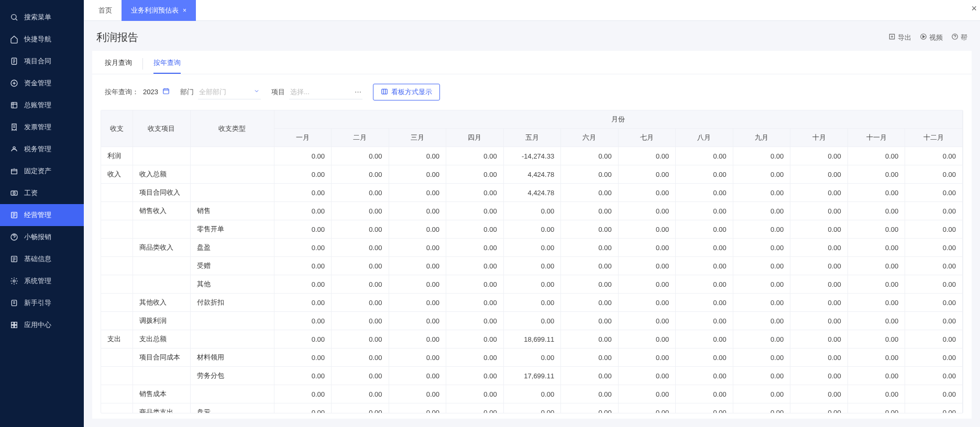  Describe the element at coordinates (931, 38) in the screenshot. I see `video-button: 视频` at that location.